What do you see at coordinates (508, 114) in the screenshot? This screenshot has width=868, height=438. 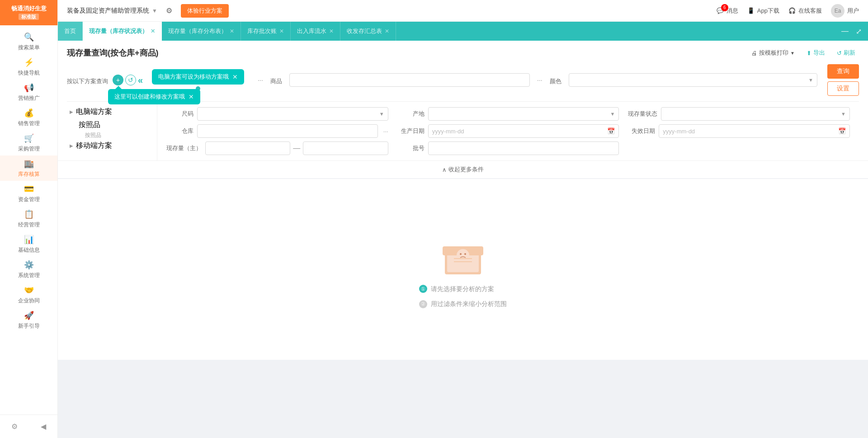 I see `form-item-origin: 产地 ▼` at bounding box center [508, 114].